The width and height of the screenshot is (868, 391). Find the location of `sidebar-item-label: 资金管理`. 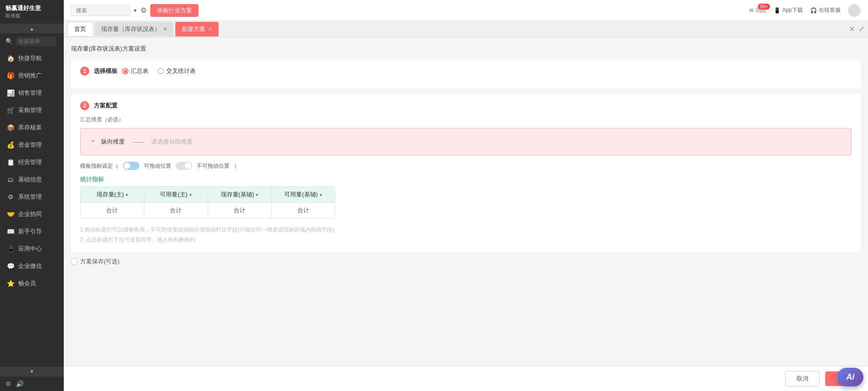

sidebar-item-label: 资金管理 is located at coordinates (30, 145).